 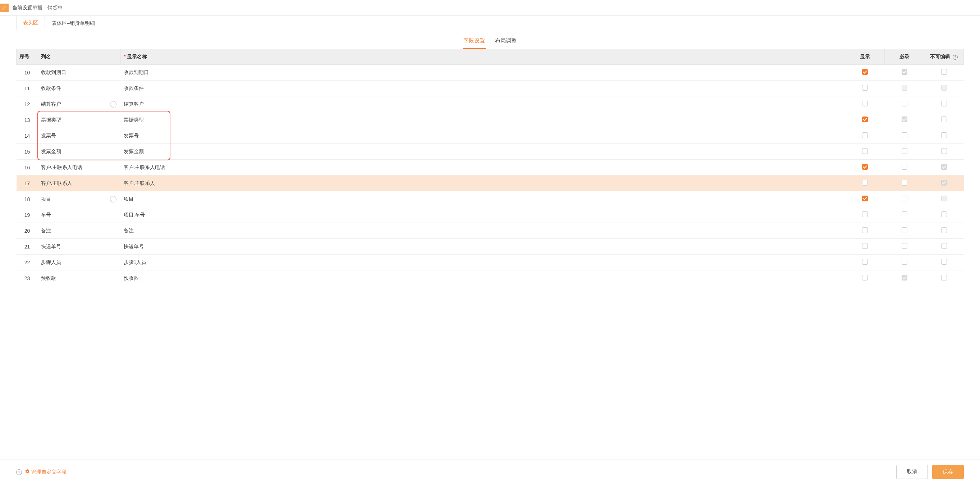 What do you see at coordinates (483, 136) in the screenshot?
I see `cell-display: 发票号` at bounding box center [483, 136].